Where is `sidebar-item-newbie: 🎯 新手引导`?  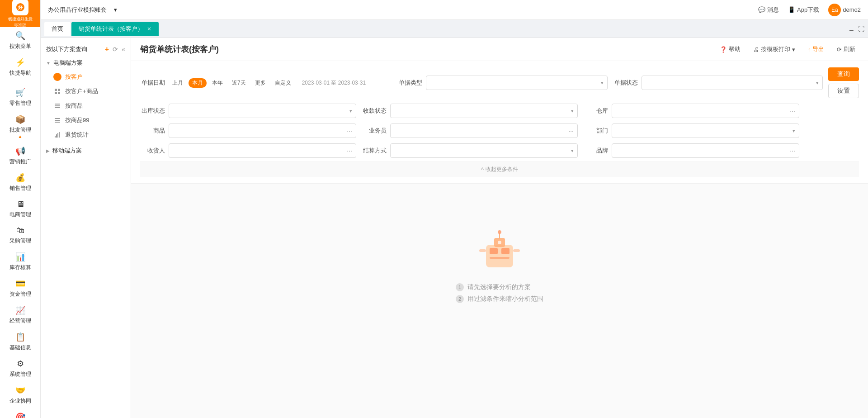 sidebar-item-newbie: 🎯 新手引导 is located at coordinates (20, 413).